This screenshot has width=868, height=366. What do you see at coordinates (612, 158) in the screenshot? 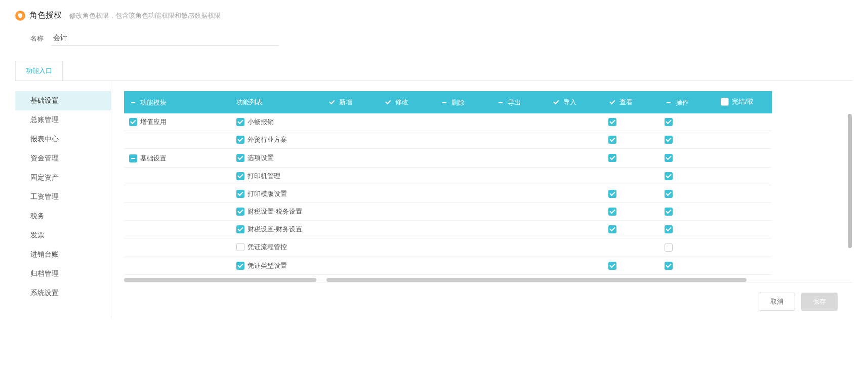
I see `row-2-view-checkbox` at bounding box center [612, 158].